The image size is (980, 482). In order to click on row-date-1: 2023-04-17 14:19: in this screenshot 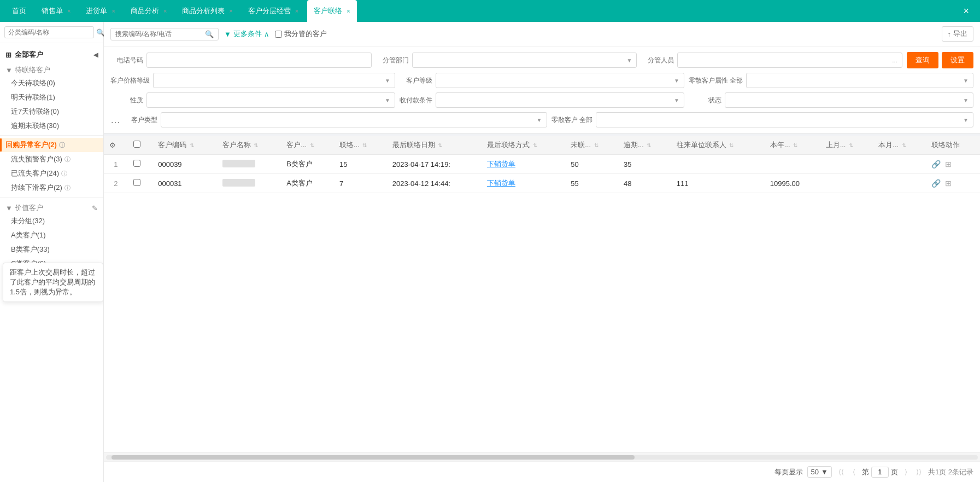, I will do `click(434, 164)`.